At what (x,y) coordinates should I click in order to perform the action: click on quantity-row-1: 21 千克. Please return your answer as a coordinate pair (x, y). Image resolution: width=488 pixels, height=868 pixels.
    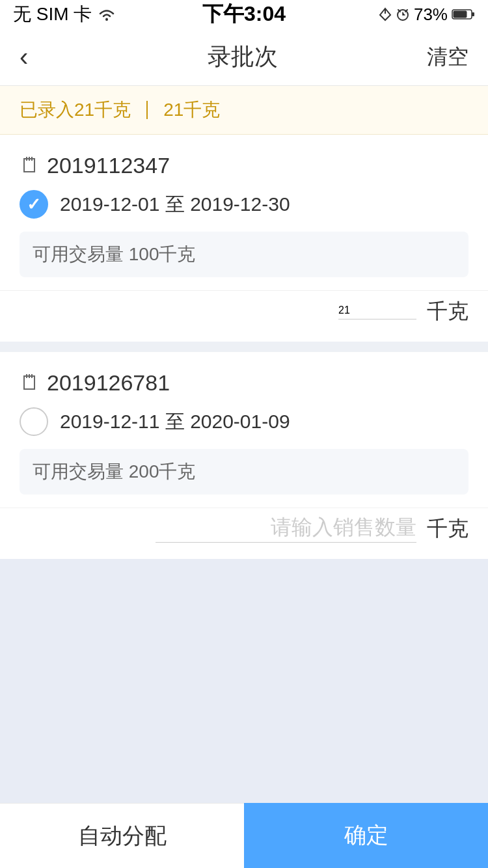
    Looking at the image, I should click on (244, 316).